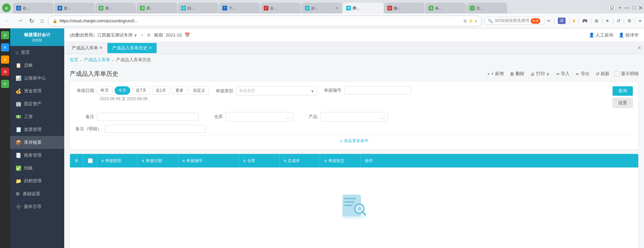 This screenshot has width=644, height=248. What do you see at coordinates (404, 8) in the screenshot?
I see `browser-tab-10: M 畅...` at bounding box center [404, 8].